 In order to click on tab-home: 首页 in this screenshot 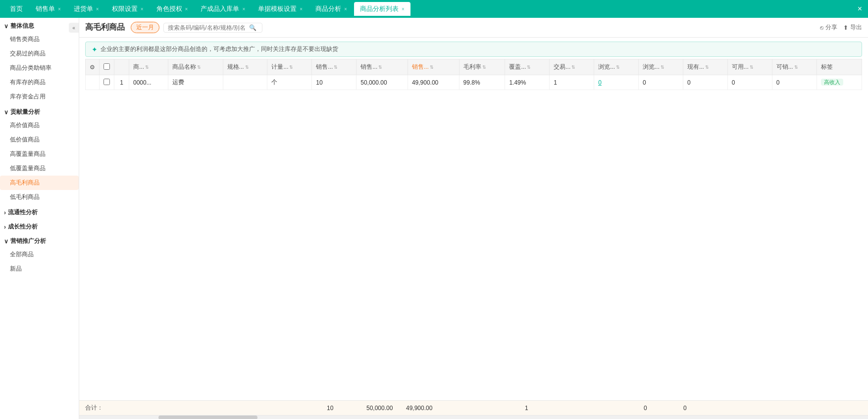, I will do `click(16, 9)`.